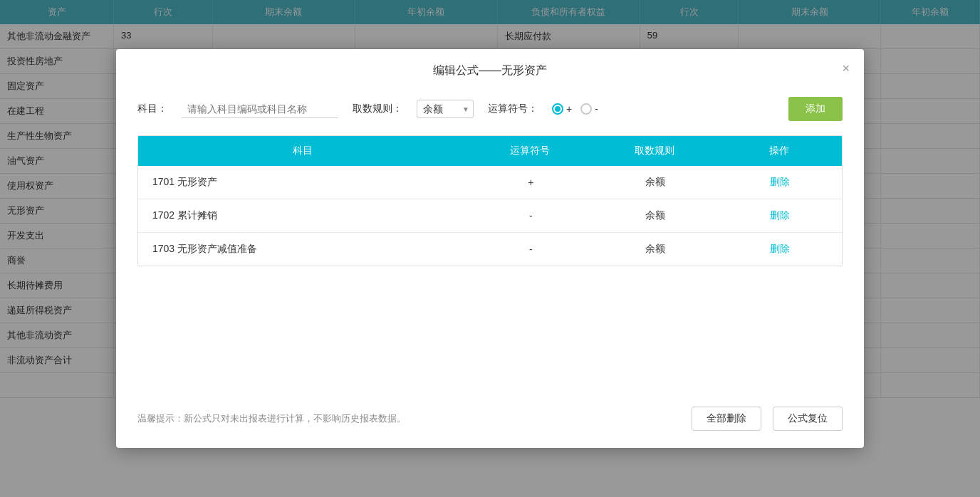 The height and width of the screenshot is (497, 980). What do you see at coordinates (490, 70) in the screenshot?
I see `modal-header: 编辑公式——无形资产 ×` at bounding box center [490, 70].